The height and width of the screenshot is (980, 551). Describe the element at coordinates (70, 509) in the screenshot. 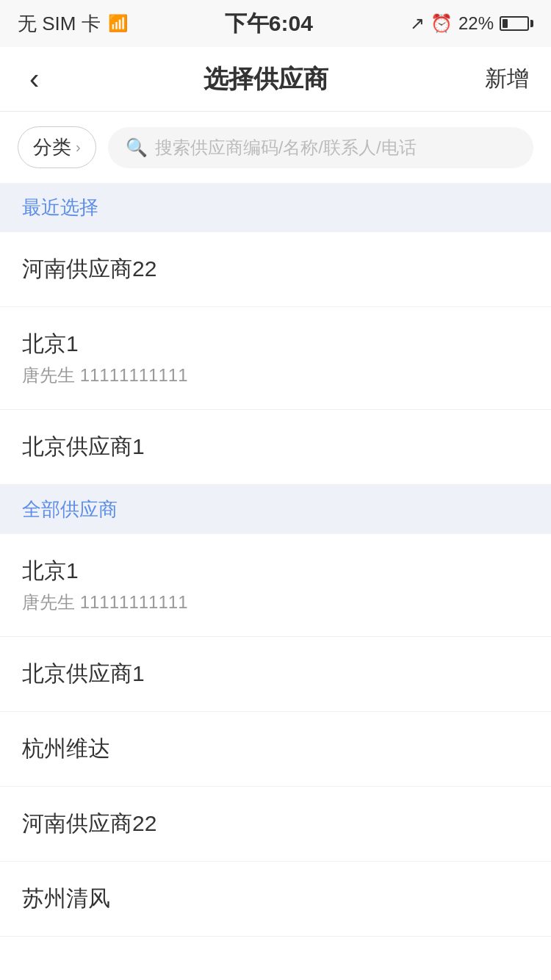

I see `section-header-text-all: 全部供应商` at that location.